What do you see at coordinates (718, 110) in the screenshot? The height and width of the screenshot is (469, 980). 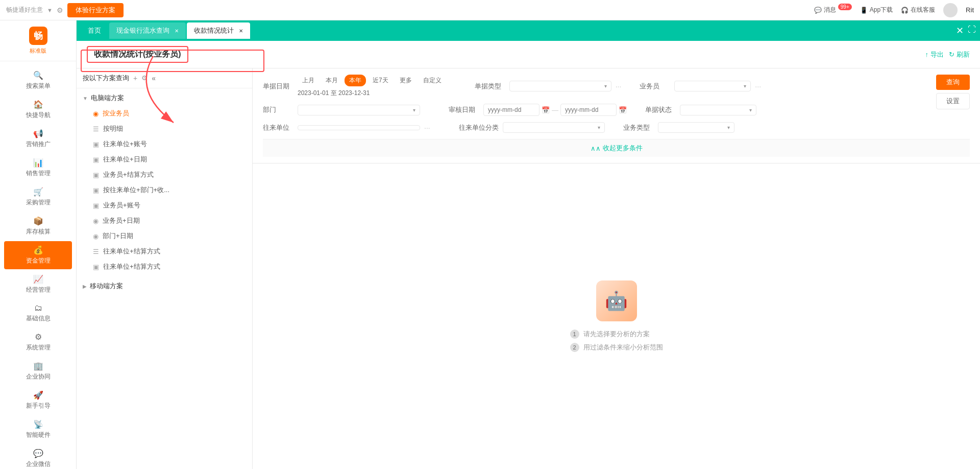 I see `doc-status-select: ▾` at bounding box center [718, 110].